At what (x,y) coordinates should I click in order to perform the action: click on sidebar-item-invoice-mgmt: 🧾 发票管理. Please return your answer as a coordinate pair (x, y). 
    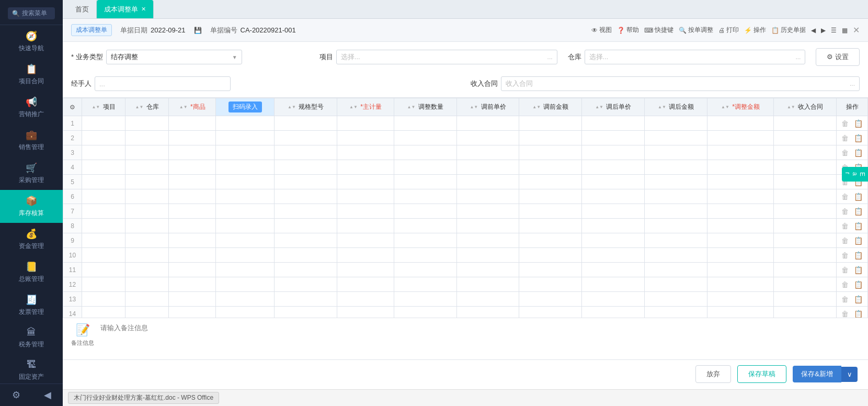
    Looking at the image, I should click on (31, 306).